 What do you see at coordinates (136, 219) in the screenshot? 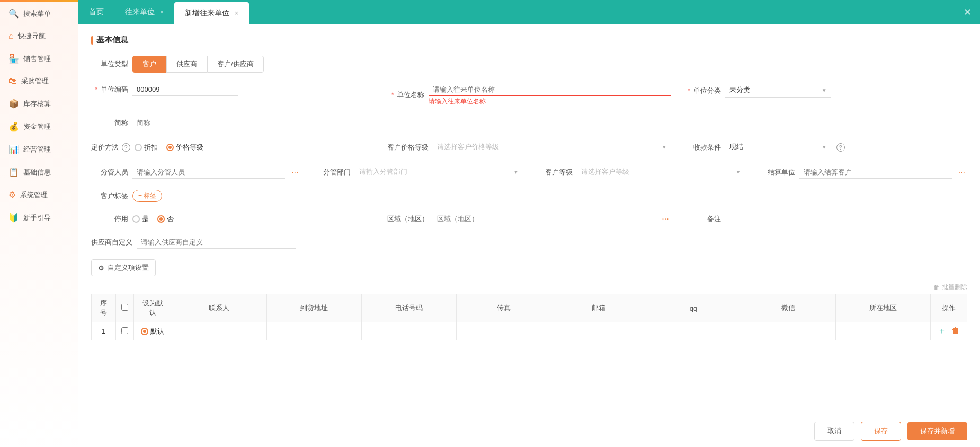
I see `radio-circle-yes` at bounding box center [136, 219].